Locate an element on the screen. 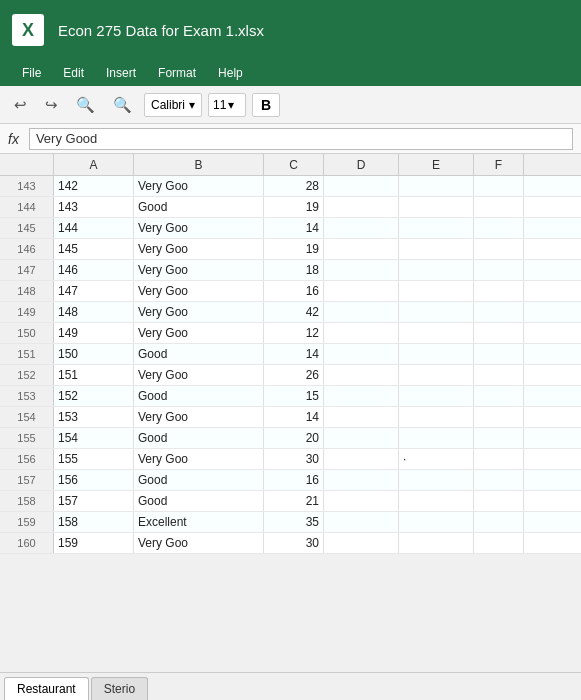 The image size is (581, 700). table-row: 145 144 Very Goo 14 is located at coordinates (290, 228).